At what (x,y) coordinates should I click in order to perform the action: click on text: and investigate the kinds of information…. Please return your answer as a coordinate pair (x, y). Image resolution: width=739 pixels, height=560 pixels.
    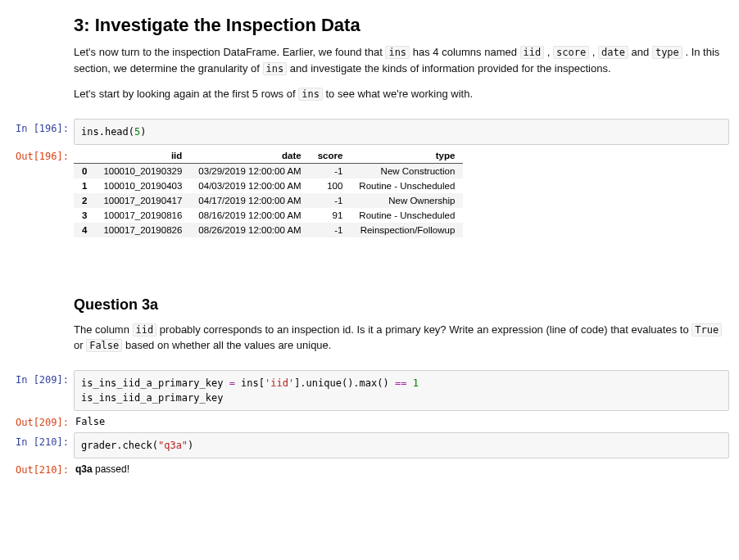
    Looking at the image, I should click on (451, 69).